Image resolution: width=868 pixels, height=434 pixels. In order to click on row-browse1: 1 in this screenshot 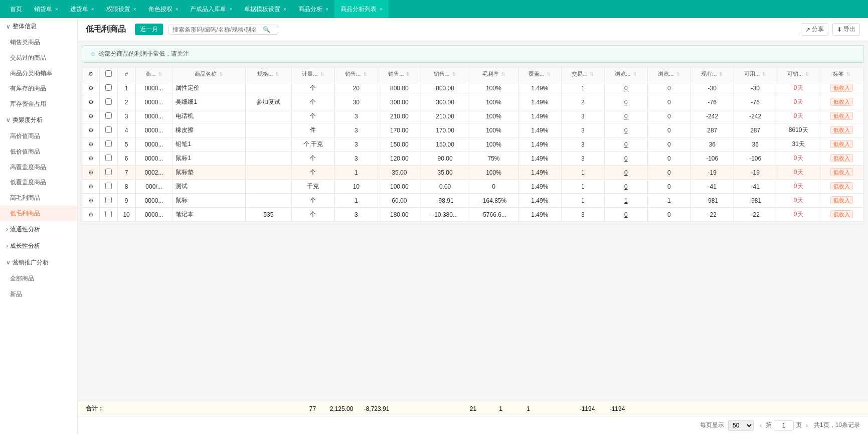, I will do `click(626, 201)`.